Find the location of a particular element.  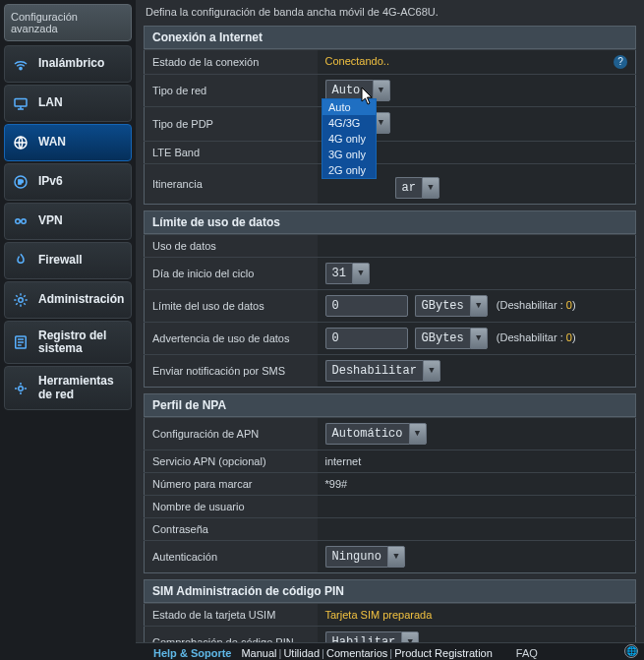

warn-unit-select: GBytes ▼ is located at coordinates (451, 338).